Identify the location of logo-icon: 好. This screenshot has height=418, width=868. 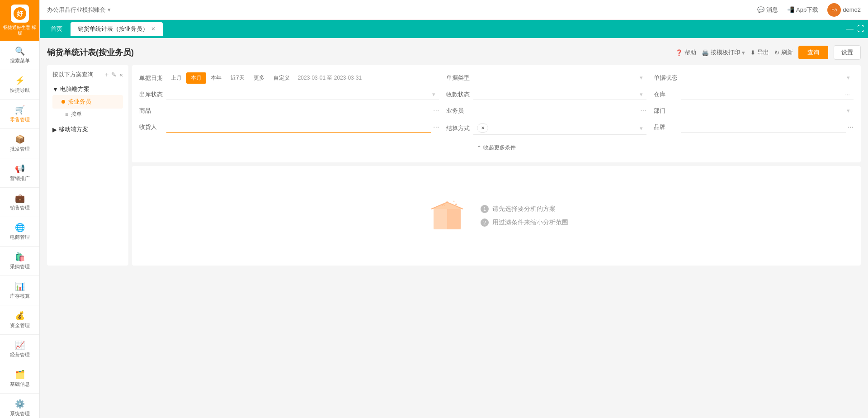
(20, 14).